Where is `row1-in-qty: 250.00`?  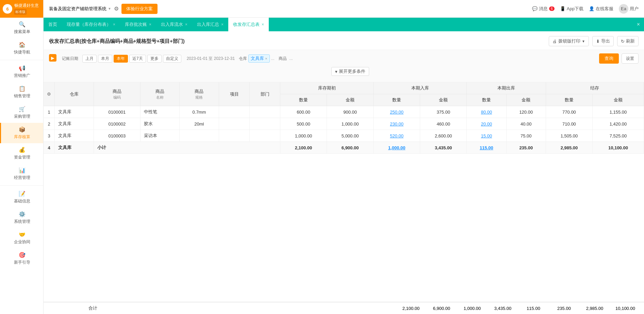
row1-in-qty: 250.00 is located at coordinates (397, 112).